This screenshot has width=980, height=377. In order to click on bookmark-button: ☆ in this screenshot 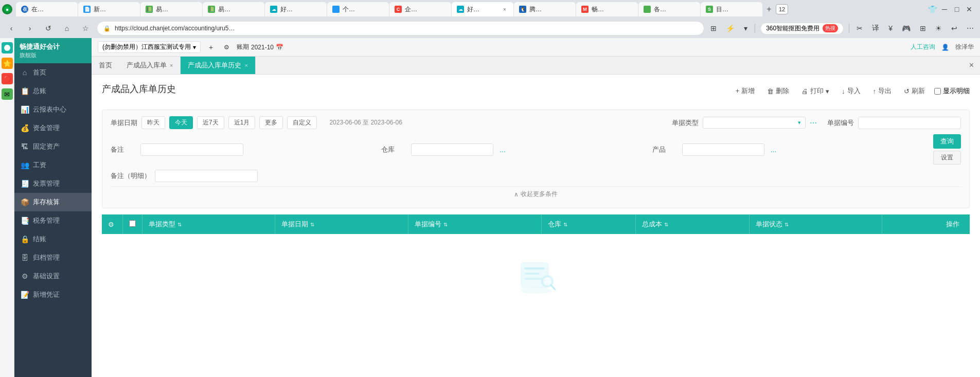, I will do `click(85, 28)`.